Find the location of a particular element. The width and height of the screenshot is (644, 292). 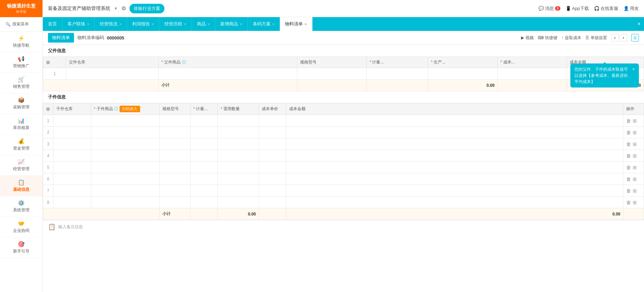

video-button: ▶ 视频 is located at coordinates (528, 38).